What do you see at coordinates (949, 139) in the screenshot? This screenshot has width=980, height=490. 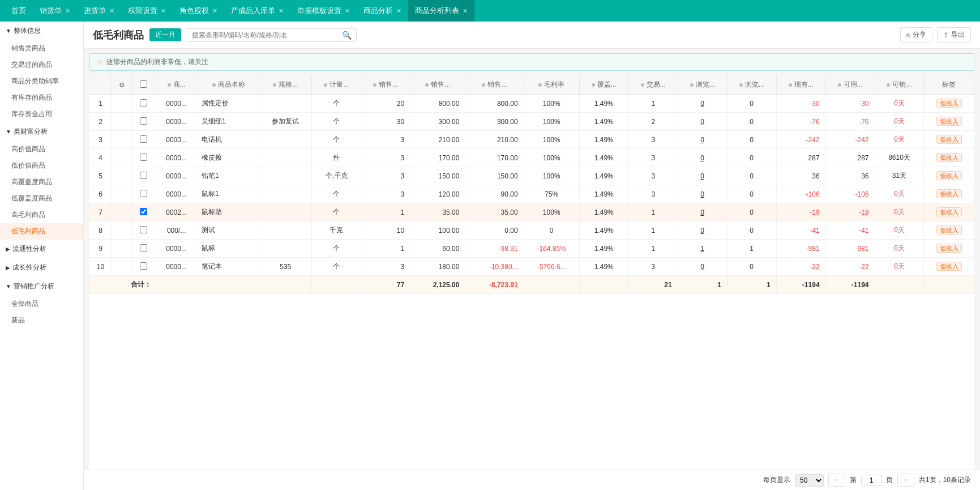 I see `tag-badge: 低收入` at bounding box center [949, 139].